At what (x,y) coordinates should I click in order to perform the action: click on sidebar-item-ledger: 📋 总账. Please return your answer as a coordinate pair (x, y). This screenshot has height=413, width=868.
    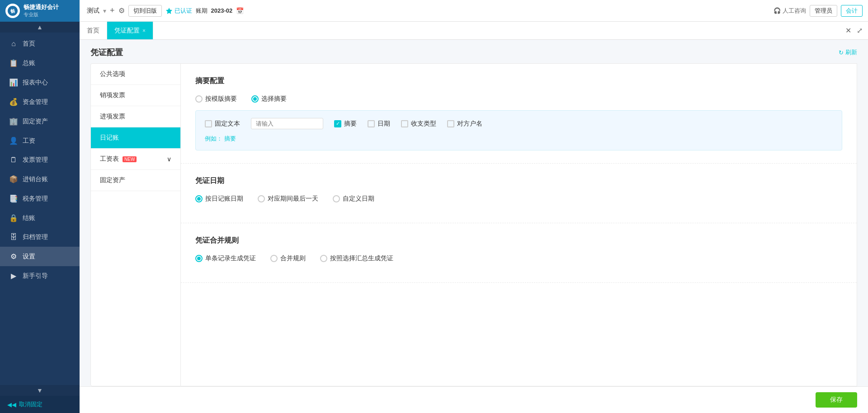
    Looking at the image, I should click on (40, 63).